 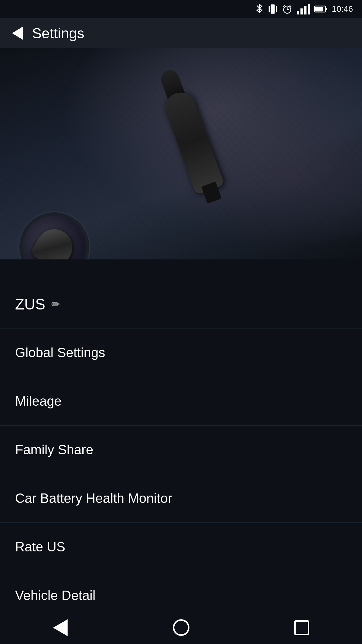 What do you see at coordinates (58, 33) in the screenshot?
I see `page-title: Settings` at bounding box center [58, 33].